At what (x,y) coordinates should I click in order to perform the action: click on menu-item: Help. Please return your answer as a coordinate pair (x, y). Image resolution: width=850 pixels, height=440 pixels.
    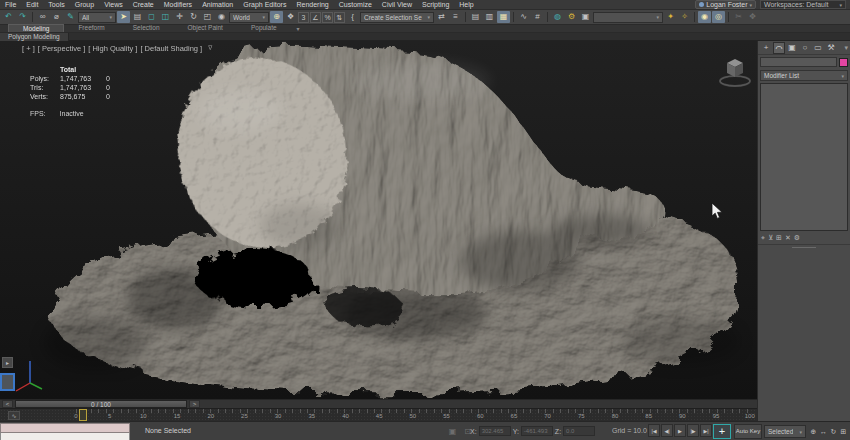
    Looking at the image, I should click on (466, 4).